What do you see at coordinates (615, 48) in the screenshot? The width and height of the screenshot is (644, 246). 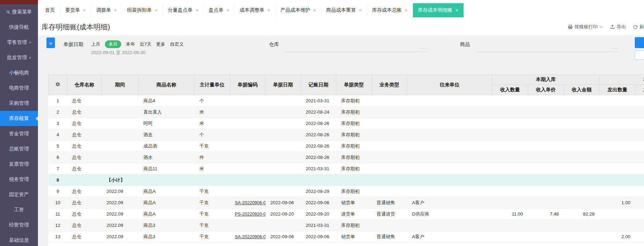 I see `product-more-button: ···` at bounding box center [615, 48].